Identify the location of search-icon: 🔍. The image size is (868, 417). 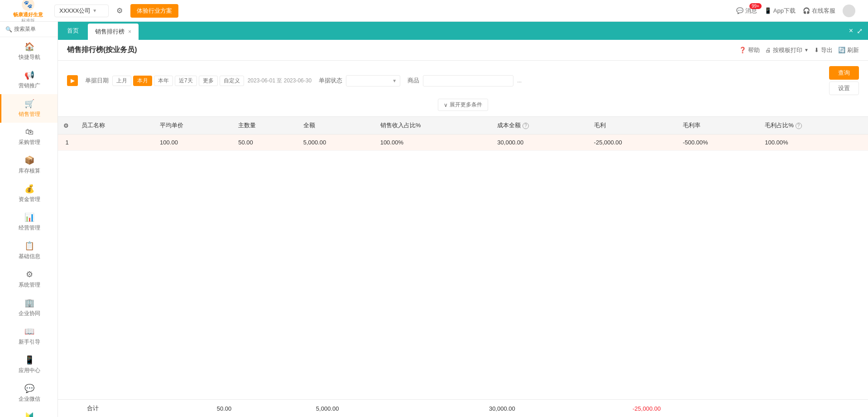
(9, 29).